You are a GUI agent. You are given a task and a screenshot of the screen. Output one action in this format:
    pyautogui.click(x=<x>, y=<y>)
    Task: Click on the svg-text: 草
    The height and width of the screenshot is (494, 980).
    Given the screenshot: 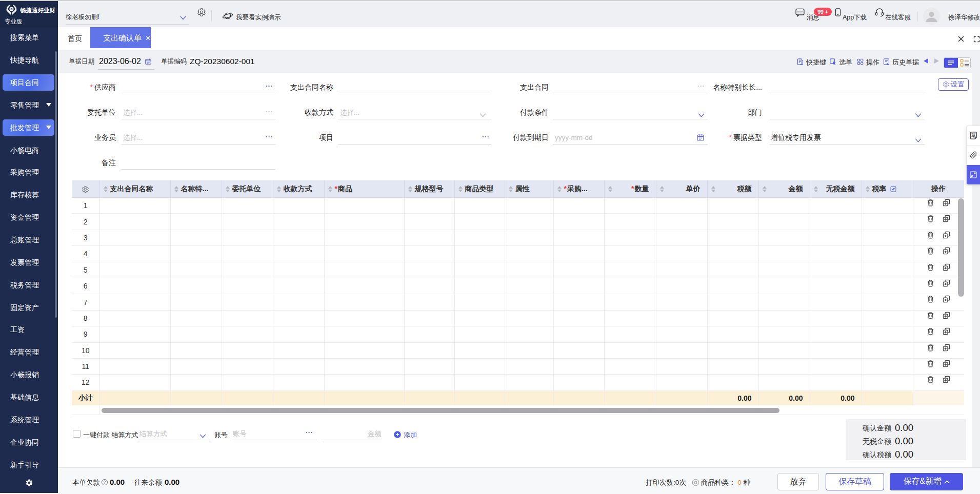 What is the action you would take?
    pyautogui.click(x=973, y=135)
    